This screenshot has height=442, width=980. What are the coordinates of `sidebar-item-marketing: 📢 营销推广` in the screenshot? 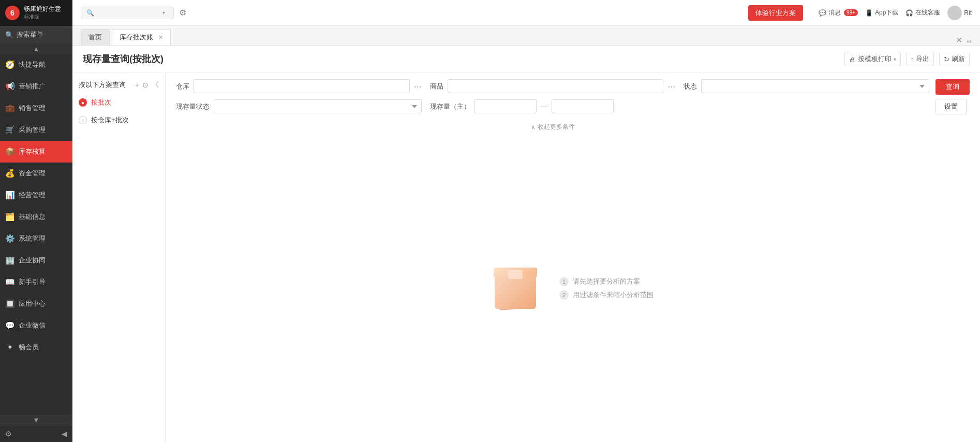 It's located at (36, 86).